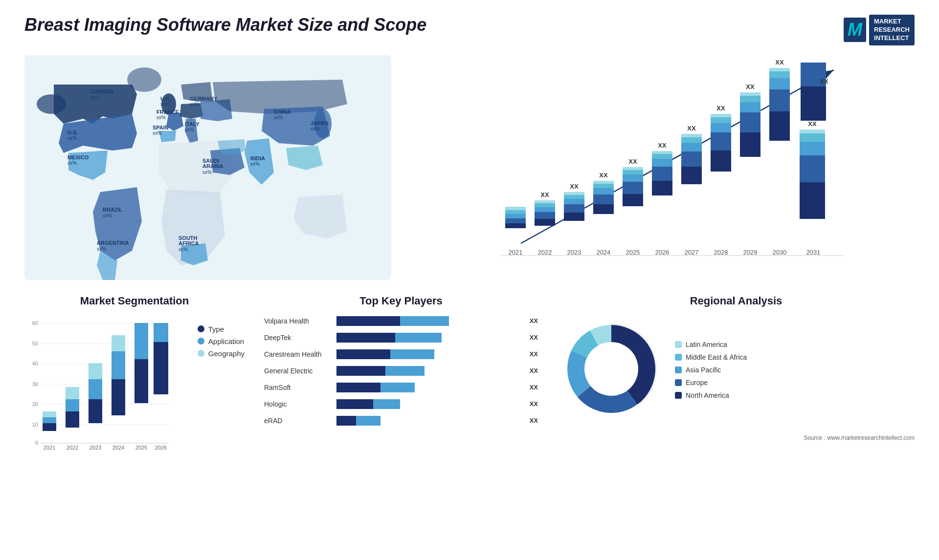  Describe the element at coordinates (736, 438) in the screenshot. I see `source-text: Source : www.marketresearchintellect.com` at that location.